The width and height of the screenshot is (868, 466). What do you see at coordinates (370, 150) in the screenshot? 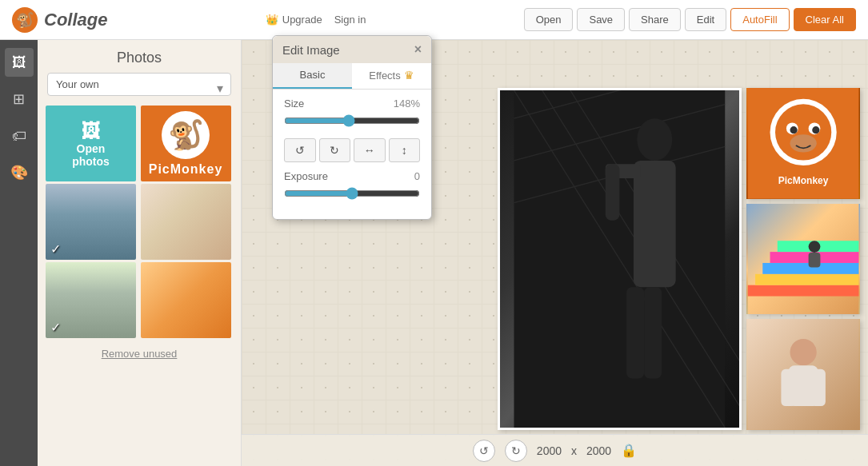
I see `flip-h-icon: ↔` at bounding box center [370, 150].